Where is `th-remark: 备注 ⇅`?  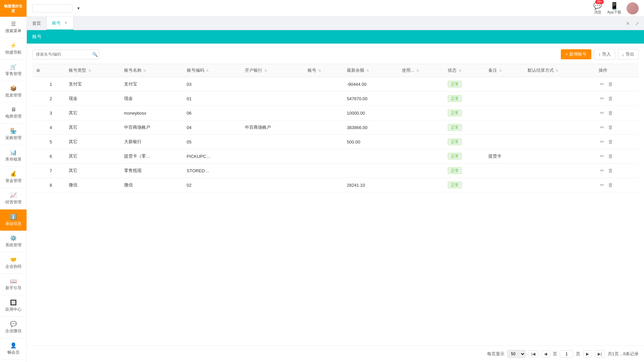 th-remark: 备注 ⇅ is located at coordinates (504, 70).